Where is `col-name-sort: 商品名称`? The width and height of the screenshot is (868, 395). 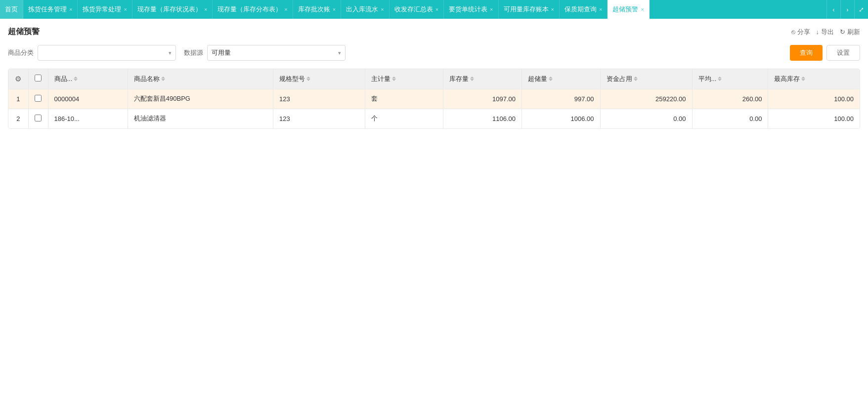 col-name-sort: 商品名称 is located at coordinates (149, 79).